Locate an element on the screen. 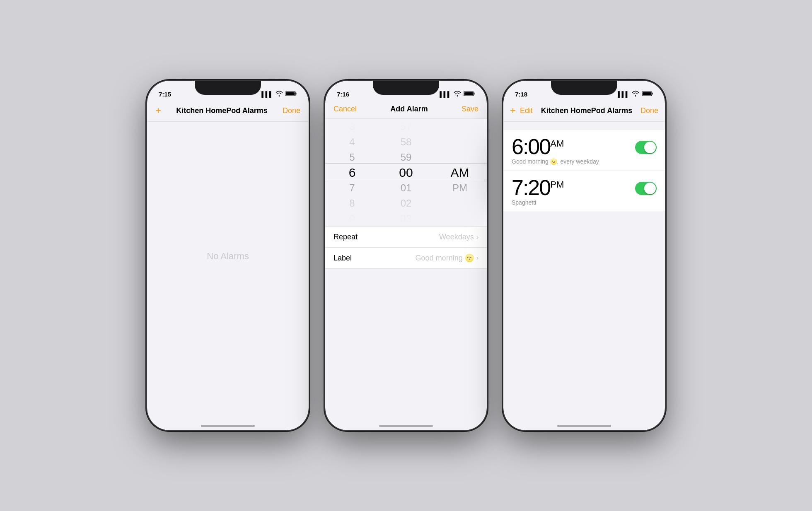 The image size is (812, 511). picker-hour-8: 8 is located at coordinates (352, 204).